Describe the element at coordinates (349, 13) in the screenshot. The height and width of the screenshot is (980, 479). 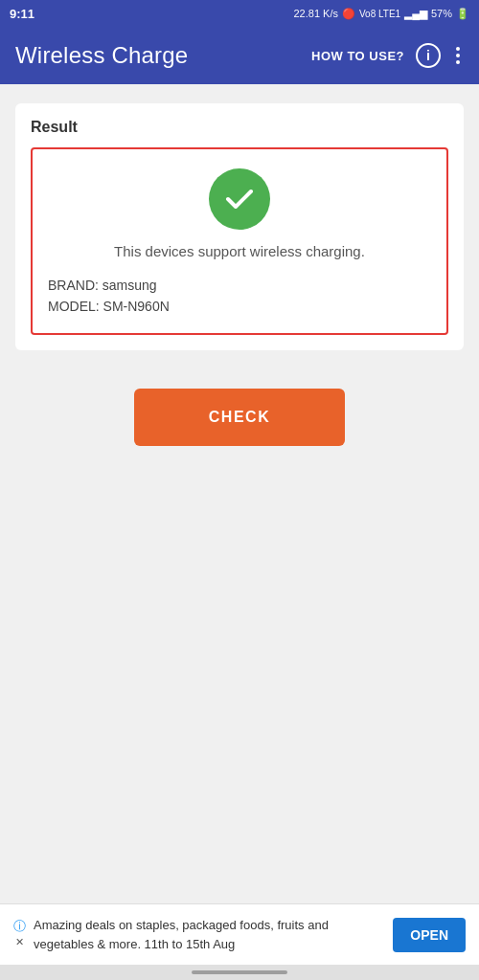
I see `signal-icon: 🔴` at that location.